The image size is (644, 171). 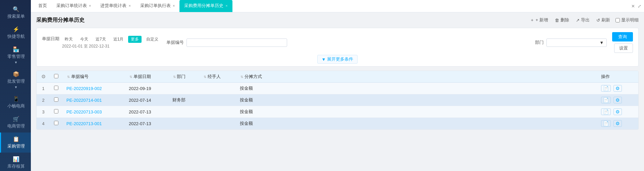 I want to click on dept-select: ▼, so click(x=577, y=43).